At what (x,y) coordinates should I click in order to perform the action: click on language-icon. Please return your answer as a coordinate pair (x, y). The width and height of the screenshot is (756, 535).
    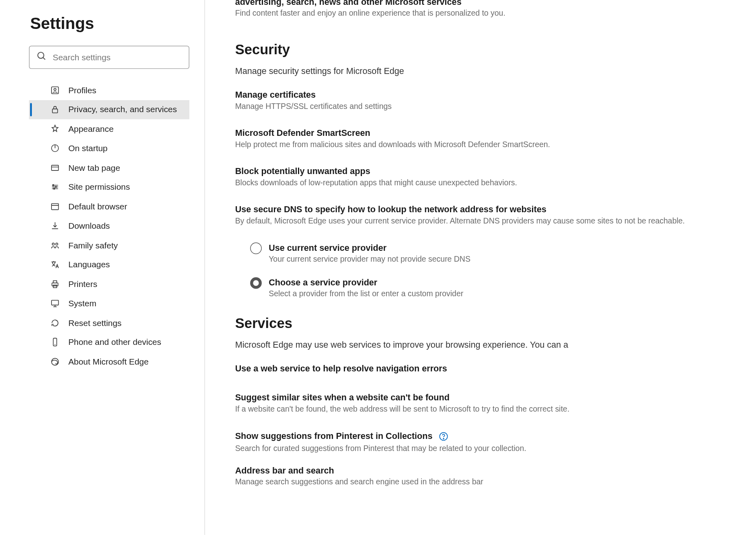
    Looking at the image, I should click on (55, 264).